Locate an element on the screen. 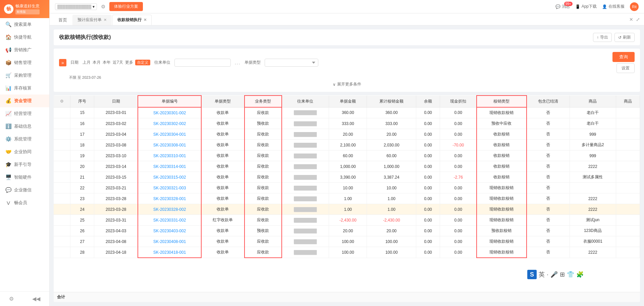 This screenshot has width=644, height=306. tab-pending: 预计应应付单 ✕ is located at coordinates (92, 20).